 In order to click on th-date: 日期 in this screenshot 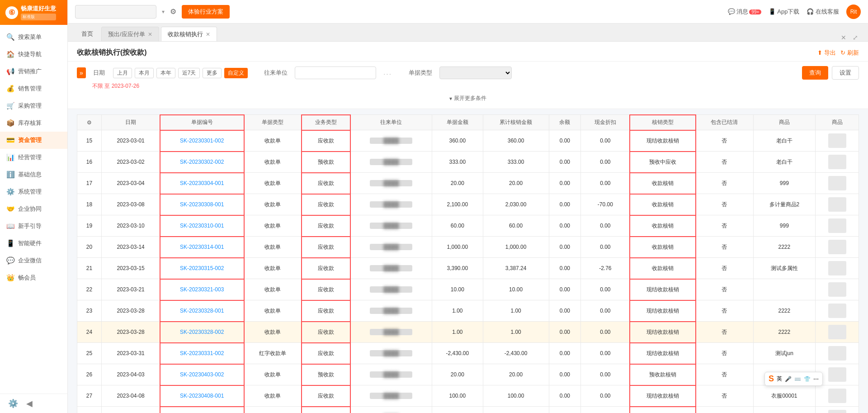, I will do `click(130, 123)`.